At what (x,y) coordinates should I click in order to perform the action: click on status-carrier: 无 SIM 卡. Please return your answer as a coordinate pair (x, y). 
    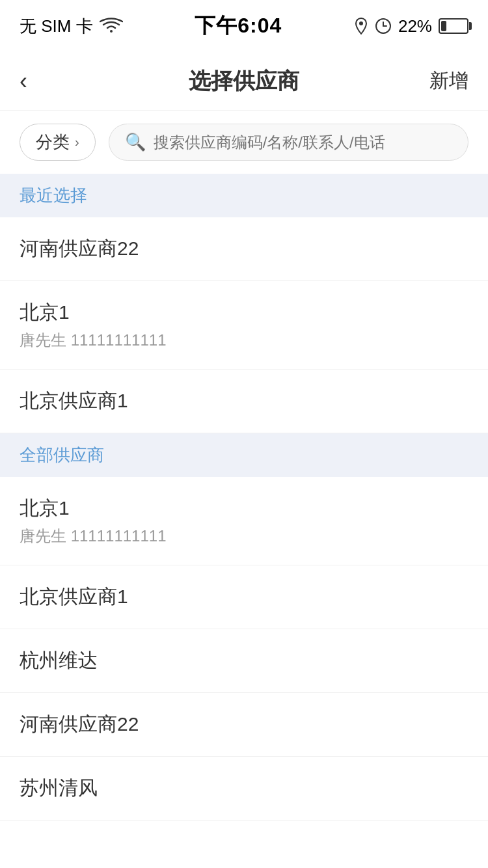
    Looking at the image, I should click on (72, 26).